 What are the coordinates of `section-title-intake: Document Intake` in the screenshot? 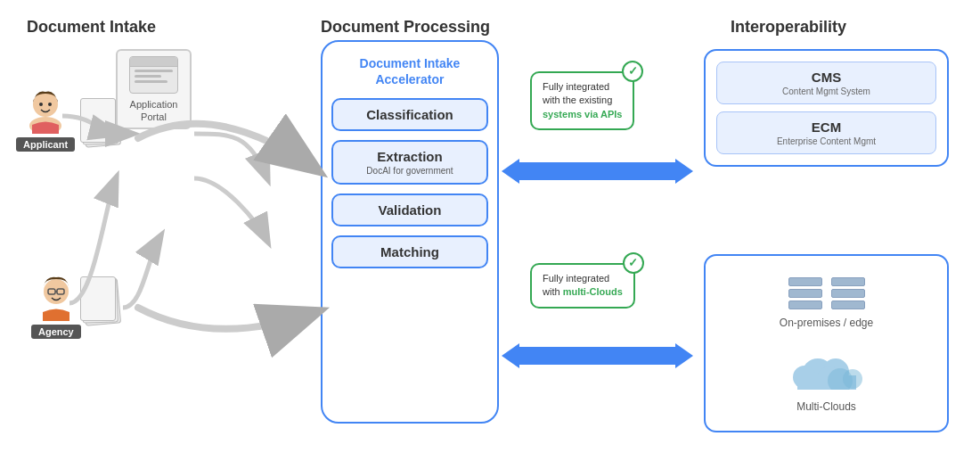 It's located at (91, 27).